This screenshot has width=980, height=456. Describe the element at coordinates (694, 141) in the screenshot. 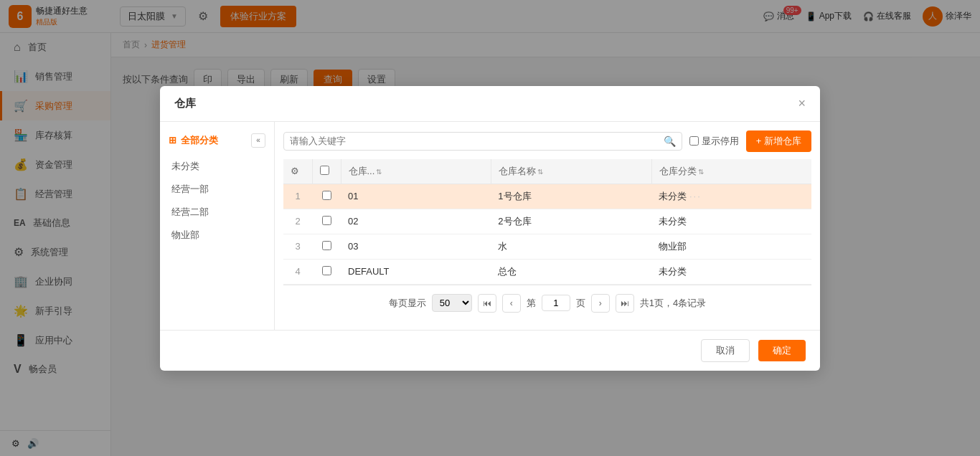

I see `show-disabled-checkbox` at that location.